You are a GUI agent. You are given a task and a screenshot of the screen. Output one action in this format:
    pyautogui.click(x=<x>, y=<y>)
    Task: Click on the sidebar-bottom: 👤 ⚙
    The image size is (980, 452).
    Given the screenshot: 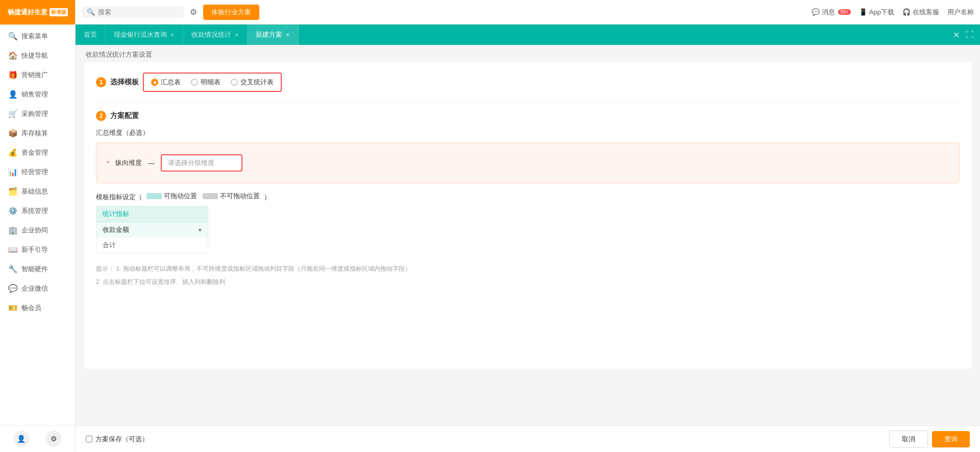 What is the action you would take?
    pyautogui.click(x=38, y=438)
    